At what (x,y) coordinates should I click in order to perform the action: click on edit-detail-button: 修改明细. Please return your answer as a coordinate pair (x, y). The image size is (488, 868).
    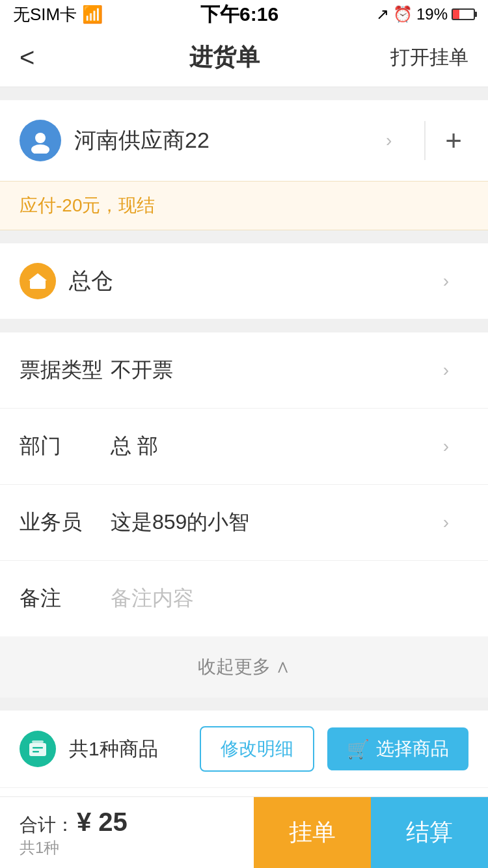
    Looking at the image, I should click on (257, 749).